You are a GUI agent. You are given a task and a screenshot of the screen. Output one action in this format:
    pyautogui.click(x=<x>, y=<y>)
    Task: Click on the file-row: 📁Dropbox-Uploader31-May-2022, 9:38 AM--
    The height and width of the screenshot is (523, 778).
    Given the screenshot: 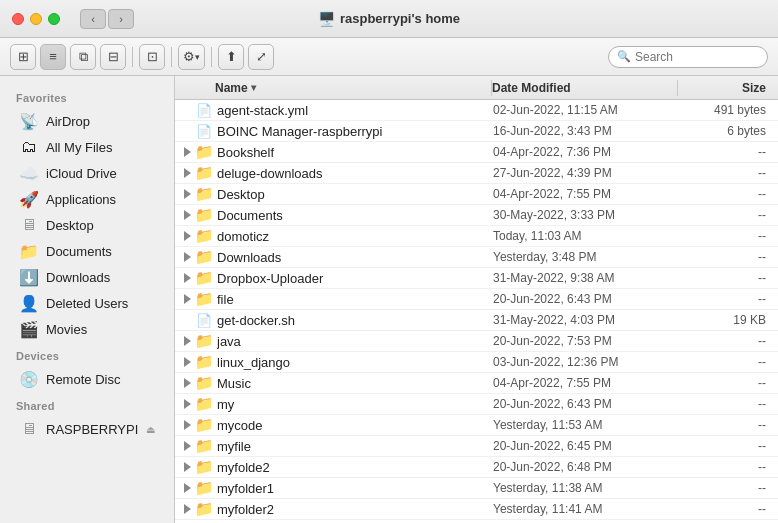 What is the action you would take?
    pyautogui.click(x=476, y=278)
    